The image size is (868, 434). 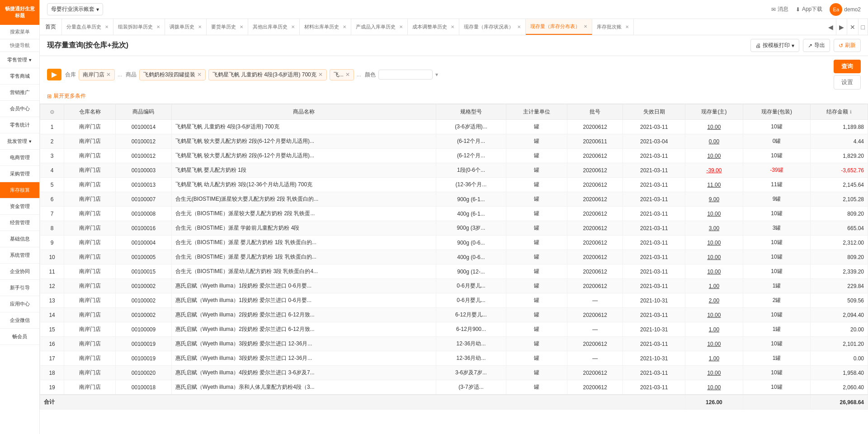 What do you see at coordinates (54, 75) in the screenshot?
I see `filter-toggle-btn: ▶` at bounding box center [54, 75].